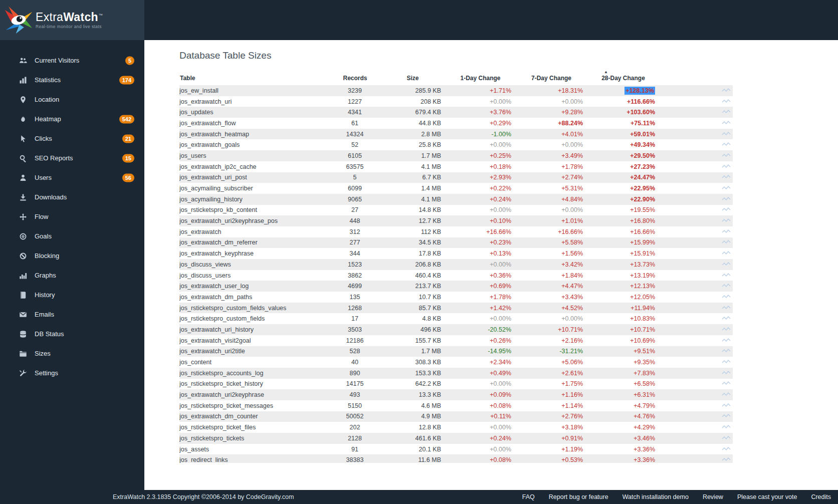 This screenshot has width=838, height=504. What do you see at coordinates (456, 276) in the screenshot?
I see `table-row: jos_discuss_users3862460.4 KB+0.36%+1.84…` at bounding box center [456, 276].